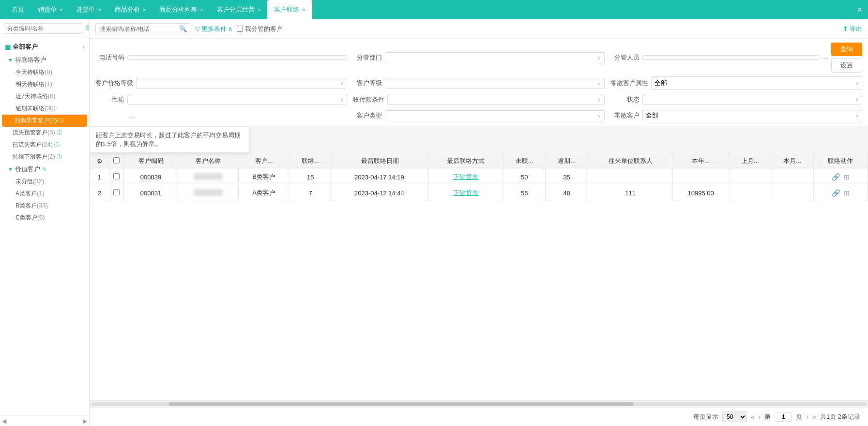  What do you see at coordinates (46, 193) in the screenshot?
I see `sidebar-item-class-a: A类客户(1)` at bounding box center [46, 193].